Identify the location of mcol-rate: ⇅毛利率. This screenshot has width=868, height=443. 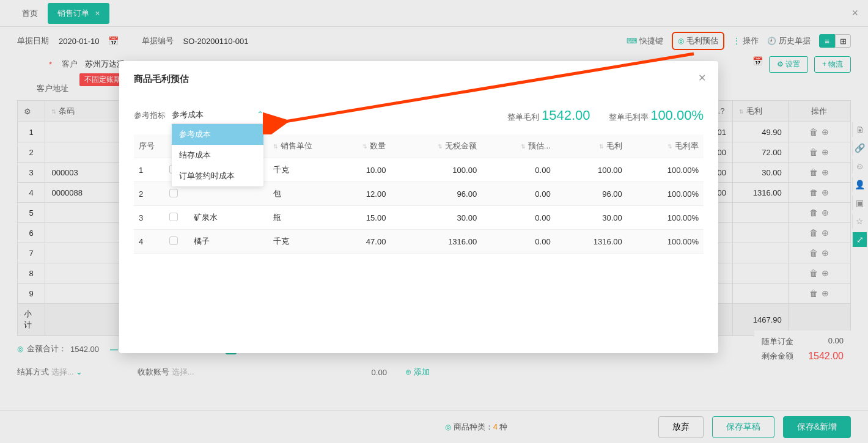
(665, 147).